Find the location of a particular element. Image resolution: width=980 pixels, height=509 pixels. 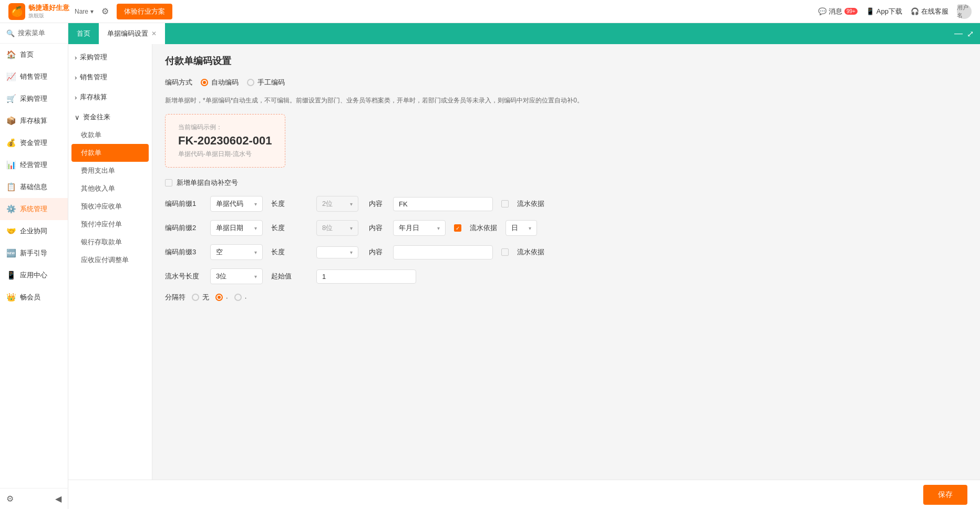

prefix3-arrow: ▾ is located at coordinates (255, 252).